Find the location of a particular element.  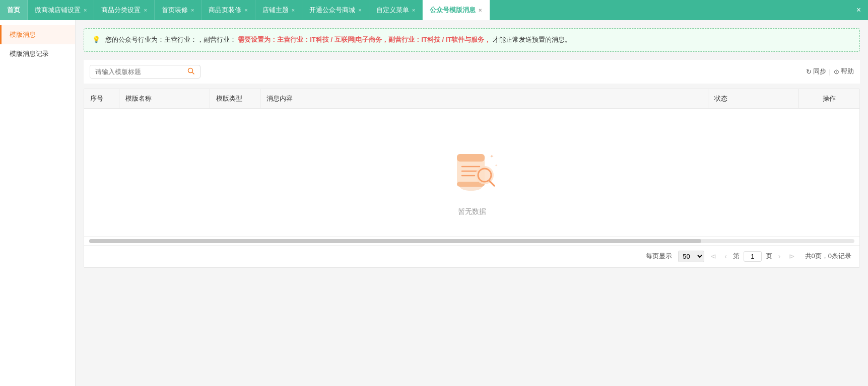

notice-text-highlight: 需要设置为：主营行业：IT科技 / 互联网|电子商务，副营行业：IT科技 / I… is located at coordinates (364, 39).